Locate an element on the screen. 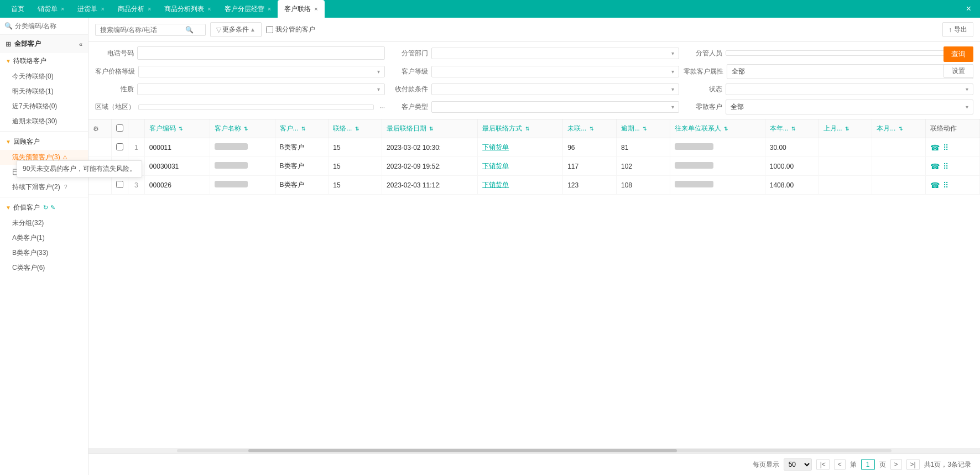  zero-sales-select: 全部 ▾ is located at coordinates (850, 72).